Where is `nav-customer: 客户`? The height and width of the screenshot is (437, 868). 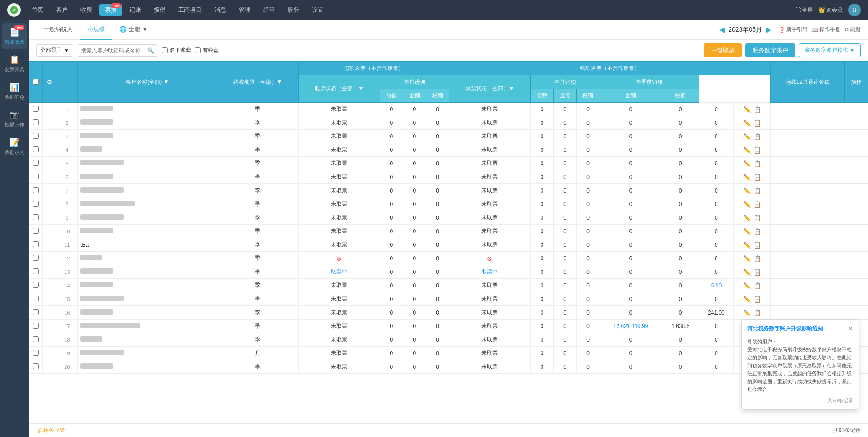
nav-customer: 客户 is located at coordinates (62, 10).